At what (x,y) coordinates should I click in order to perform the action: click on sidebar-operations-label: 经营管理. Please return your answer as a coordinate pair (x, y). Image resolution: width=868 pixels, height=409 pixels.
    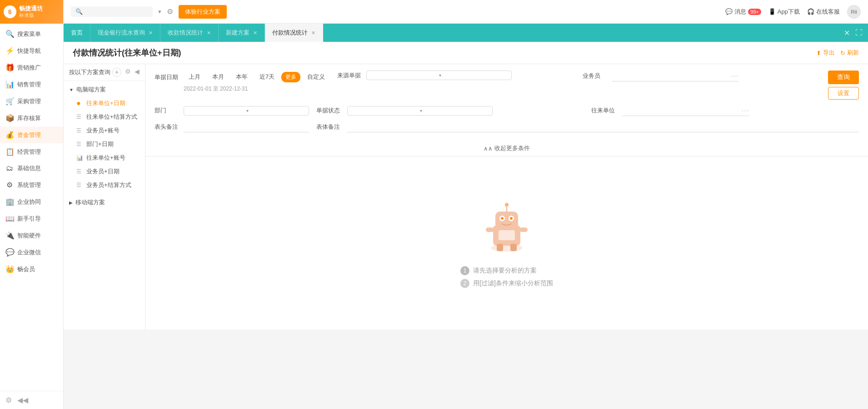
    Looking at the image, I should click on (29, 152).